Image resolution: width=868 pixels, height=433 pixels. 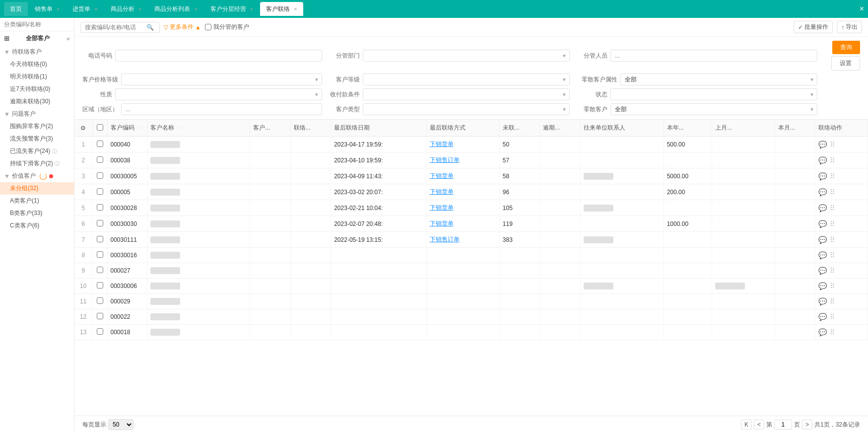 What do you see at coordinates (281, 9) in the screenshot?
I see `tab-customer-contact: 客户联络 ×` at bounding box center [281, 9].